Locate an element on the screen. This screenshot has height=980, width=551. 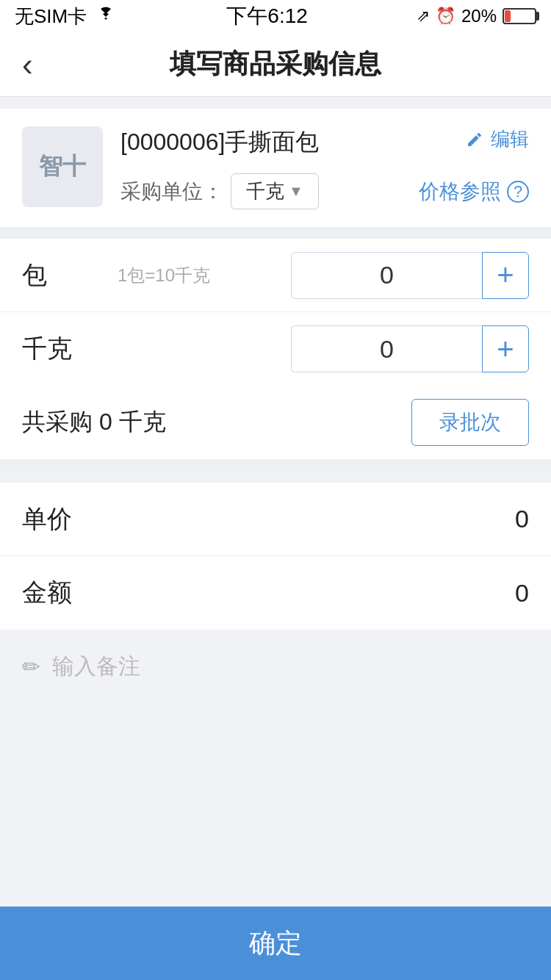
remark-placeholder: 输入备注 is located at coordinates (96, 667).